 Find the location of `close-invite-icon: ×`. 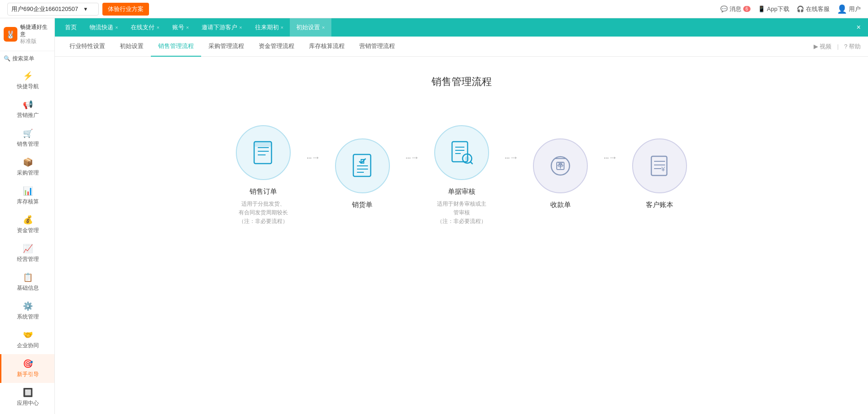

close-invite-icon: × is located at coordinates (240, 27).